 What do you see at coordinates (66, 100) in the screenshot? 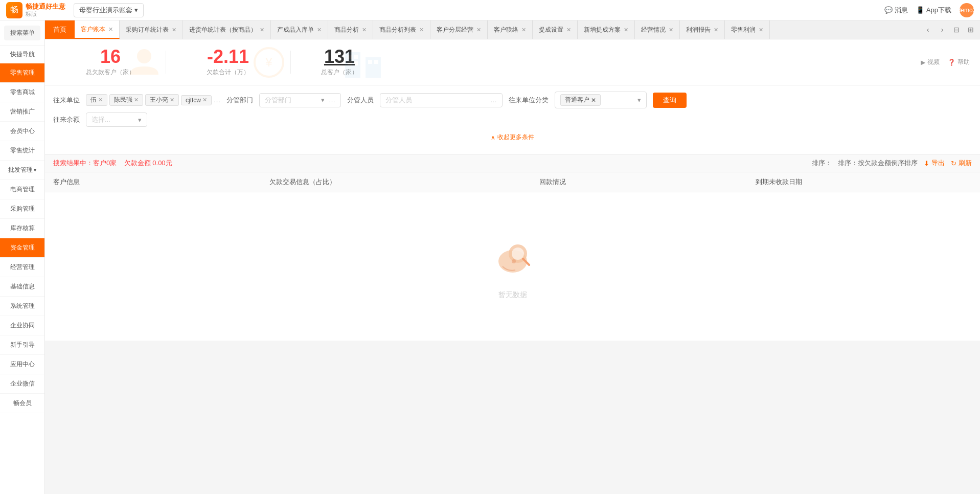
I see `unit-filter-label: 往来单位` at bounding box center [66, 100].